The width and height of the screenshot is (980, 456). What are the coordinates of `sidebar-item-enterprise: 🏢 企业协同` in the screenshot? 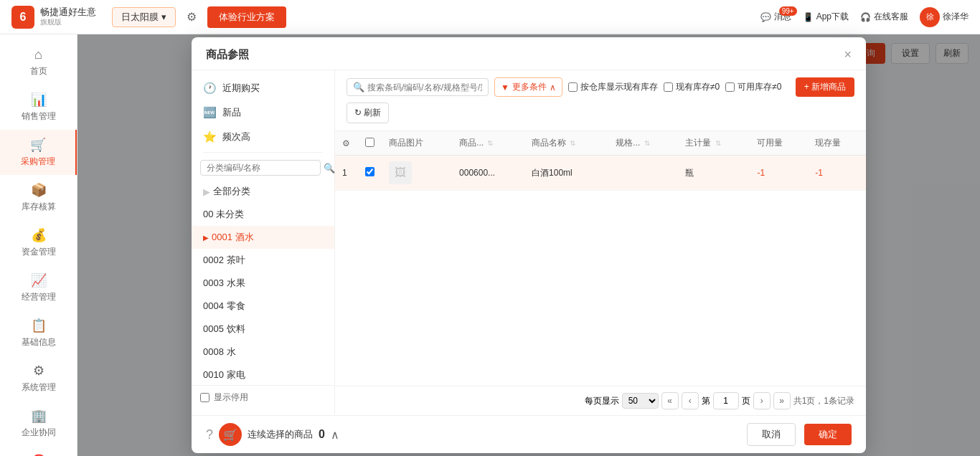 It's located at (39, 423).